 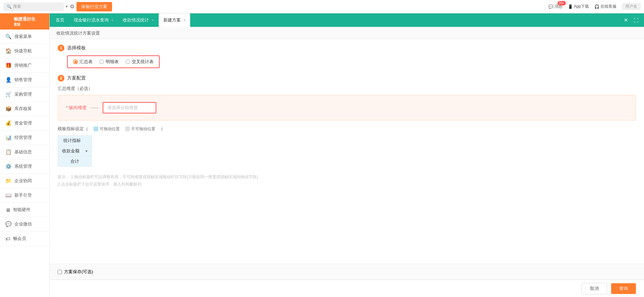 I want to click on dimension-area: * 纵向维度 —— 请选择分组维度, so click(x=347, y=108).